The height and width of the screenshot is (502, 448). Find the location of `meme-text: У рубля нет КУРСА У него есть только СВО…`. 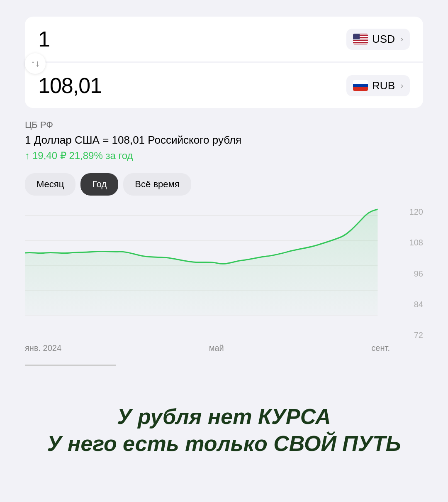

meme-text: У рубля нет КУРСА У него есть только СВО… is located at coordinates (224, 430).